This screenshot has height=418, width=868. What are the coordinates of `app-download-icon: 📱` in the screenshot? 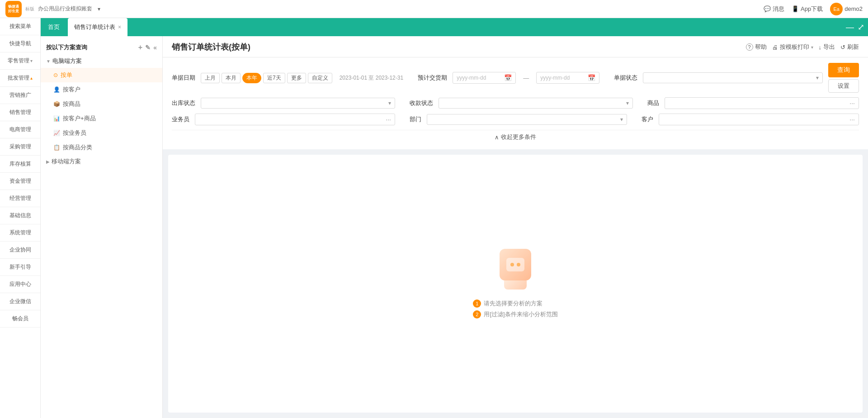 It's located at (795, 9).